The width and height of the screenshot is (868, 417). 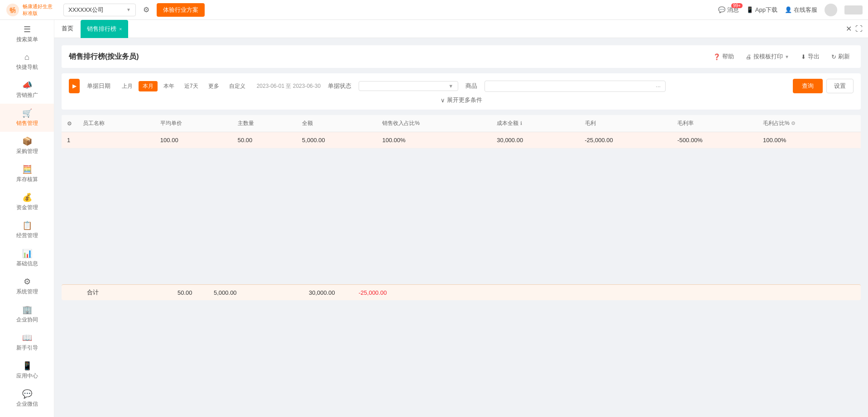 I want to click on sidebar-item-enterprise-label: 企业协同, so click(x=27, y=320).